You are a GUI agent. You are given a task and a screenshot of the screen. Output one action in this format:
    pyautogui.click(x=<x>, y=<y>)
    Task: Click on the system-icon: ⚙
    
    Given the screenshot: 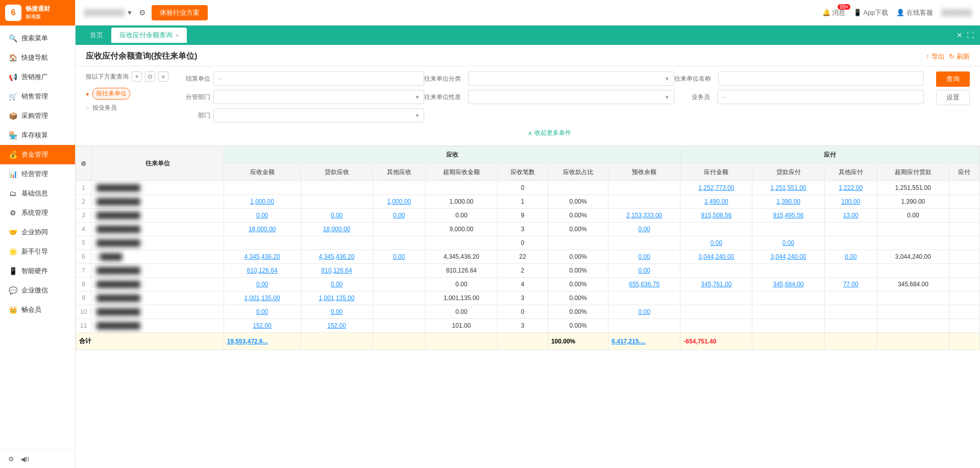 What is the action you would take?
    pyautogui.click(x=13, y=213)
    